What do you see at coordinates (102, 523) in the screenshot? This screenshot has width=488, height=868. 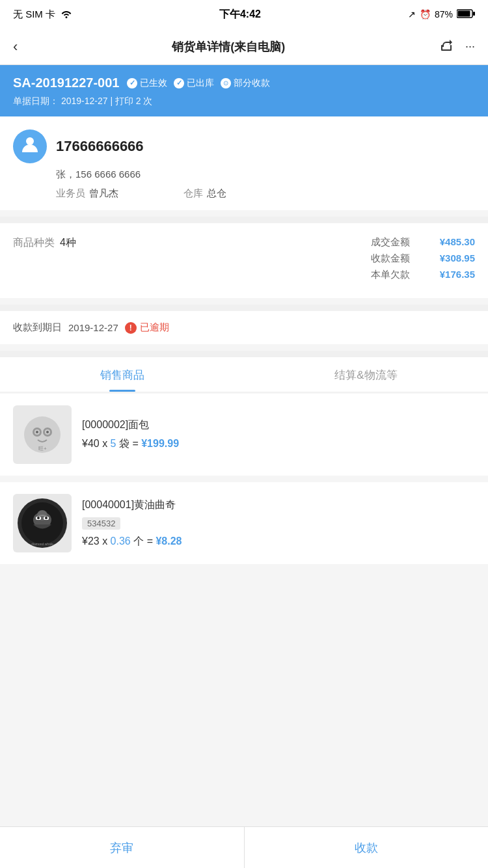 I see `product-sku-2: 534532` at bounding box center [102, 523].